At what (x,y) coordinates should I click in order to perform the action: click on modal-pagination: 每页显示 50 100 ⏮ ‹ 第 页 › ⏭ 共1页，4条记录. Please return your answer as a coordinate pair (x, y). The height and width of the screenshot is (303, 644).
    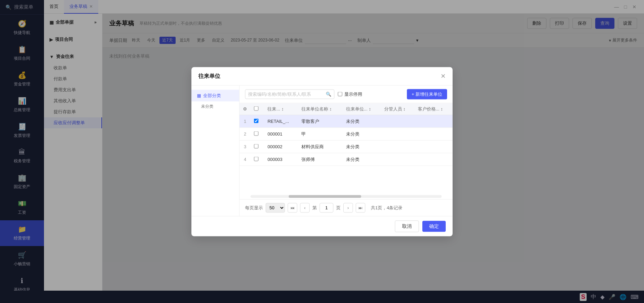
    Looking at the image, I should click on (346, 207).